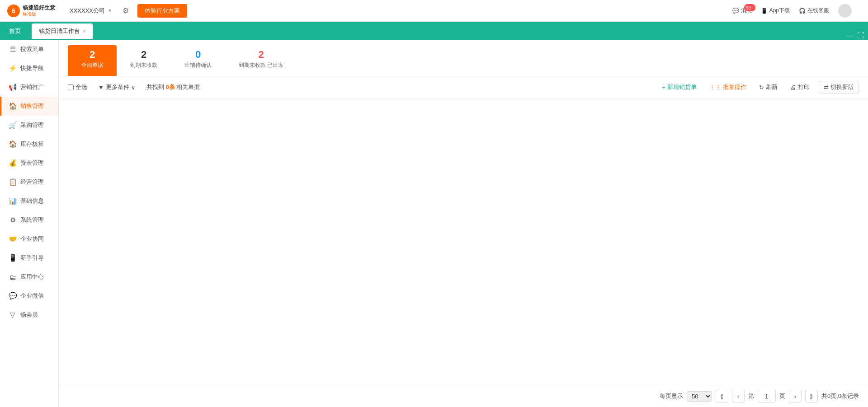 This screenshot has height=407, width=868. Describe the element at coordinates (261, 65) in the screenshot. I see `stat-overdue-unshipped-label: 到期未收款 已出库` at that location.